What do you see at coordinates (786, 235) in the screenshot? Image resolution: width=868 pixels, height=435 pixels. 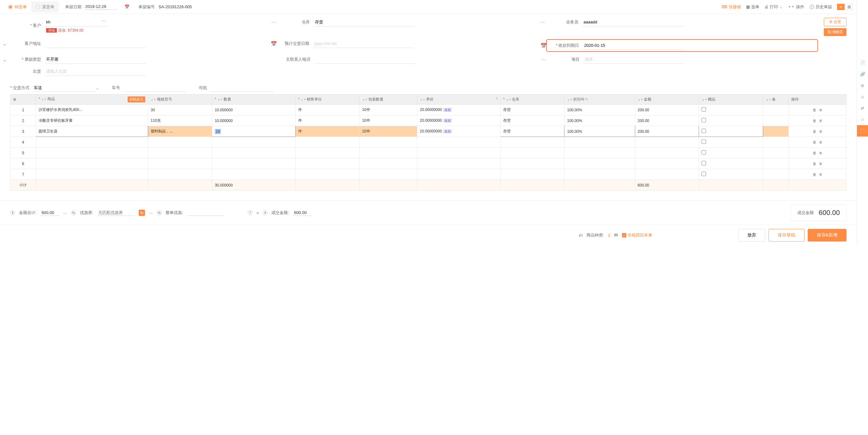 I see `save-draft-button: 保存草稿` at bounding box center [786, 235].